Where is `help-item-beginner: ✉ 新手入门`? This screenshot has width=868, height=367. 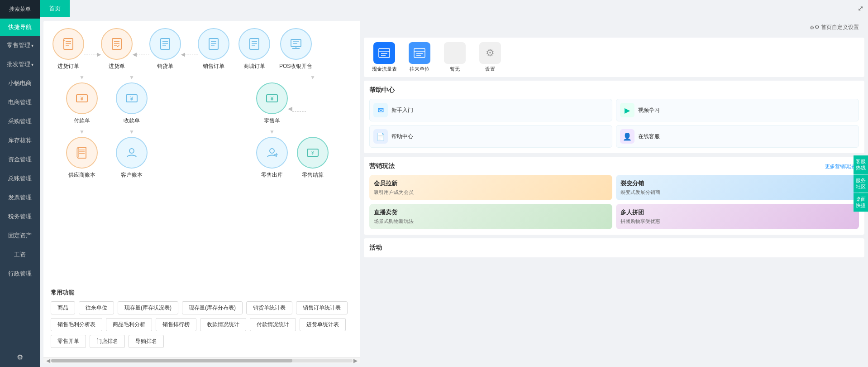 help-item-beginner: ✉ 新手入门 is located at coordinates (491, 110).